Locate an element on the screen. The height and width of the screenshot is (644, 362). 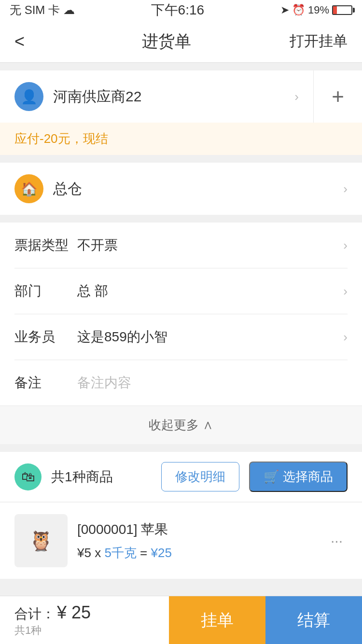
product-item: 🦉 [0000001] 苹果 ¥5 x 5千克 = ¥25 ··· is located at coordinates (181, 541).